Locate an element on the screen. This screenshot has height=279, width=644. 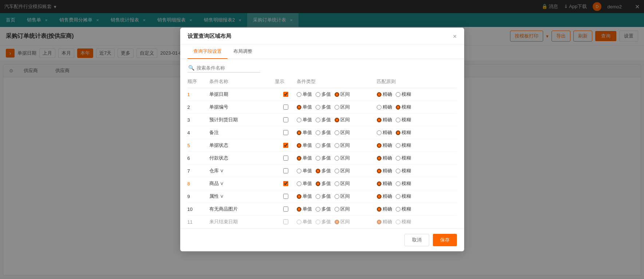
table-row: 3 预计到货日期 单值 多值 区间 精确 模糊 is located at coordinates (322, 120).